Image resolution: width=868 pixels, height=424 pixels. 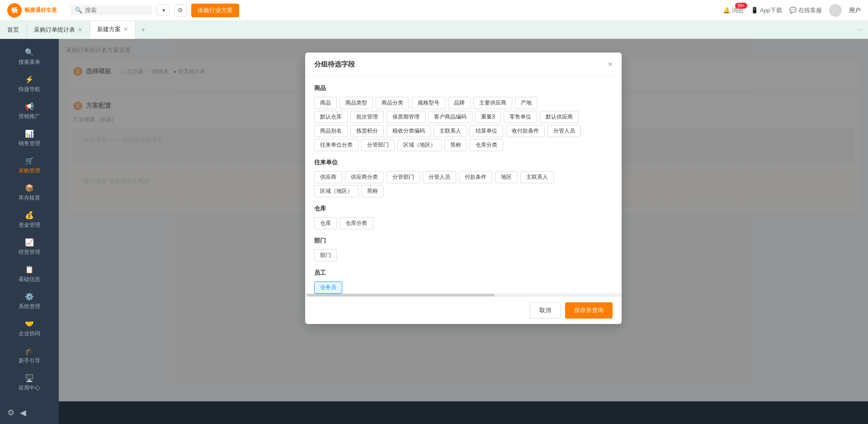 I want to click on sidebar-item-purchase: 🛒 采购管理, so click(x=29, y=166).